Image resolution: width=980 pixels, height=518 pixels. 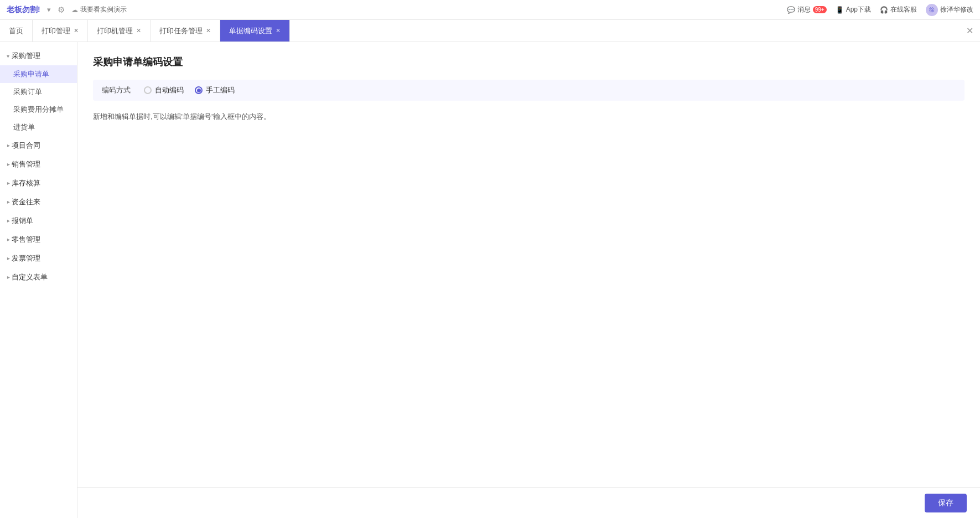 I want to click on sidebar-group-invoice-label: 发票管理, so click(x=26, y=258).